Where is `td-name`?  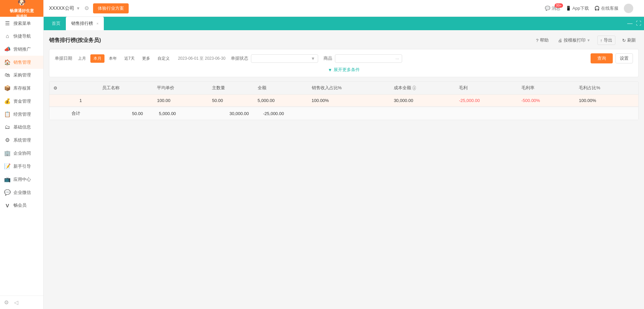
td-name is located at coordinates (126, 101).